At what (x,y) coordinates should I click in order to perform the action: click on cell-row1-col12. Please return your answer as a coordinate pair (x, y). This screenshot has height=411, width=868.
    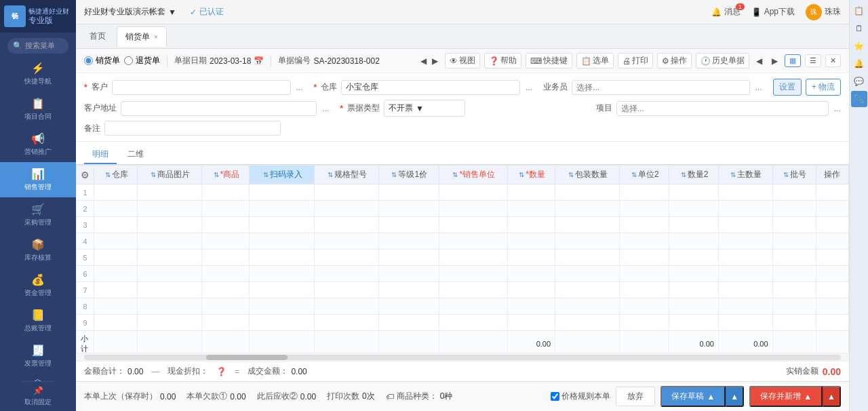
    Looking at the image, I should click on (745, 193).